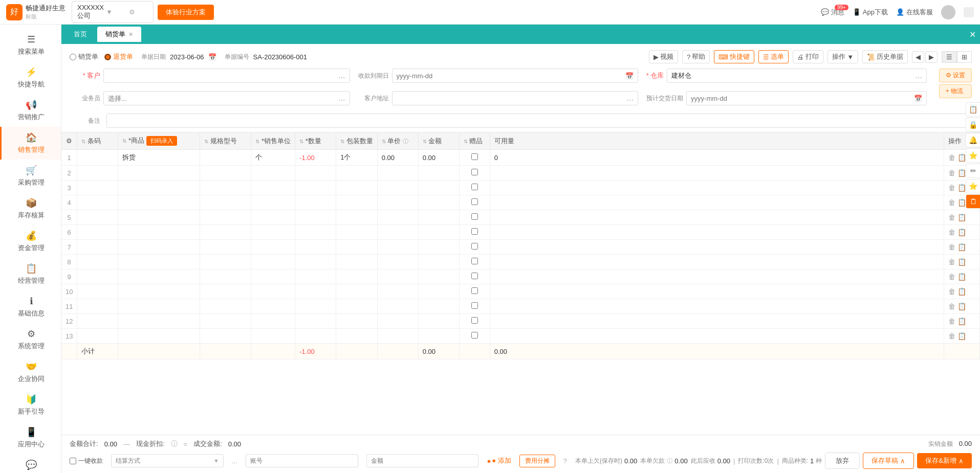 The width and height of the screenshot is (980, 473). Describe the element at coordinates (948, 12) in the screenshot. I see `avatar` at that location.